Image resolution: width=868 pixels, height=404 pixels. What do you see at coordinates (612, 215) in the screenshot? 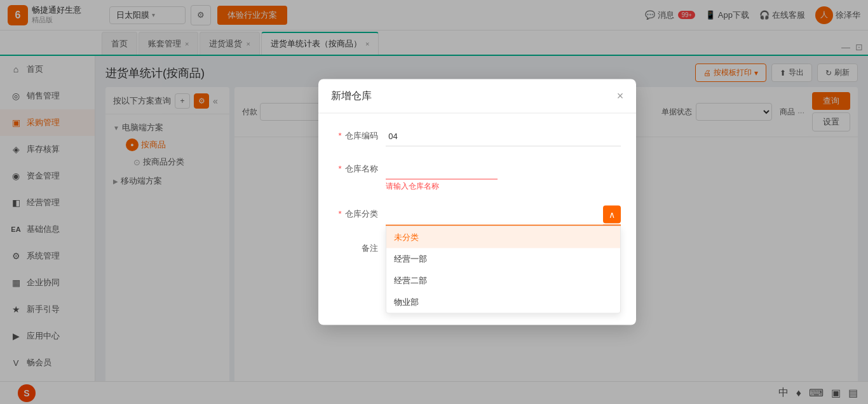
I see `category-arrow-icon: ∧` at bounding box center [612, 215].